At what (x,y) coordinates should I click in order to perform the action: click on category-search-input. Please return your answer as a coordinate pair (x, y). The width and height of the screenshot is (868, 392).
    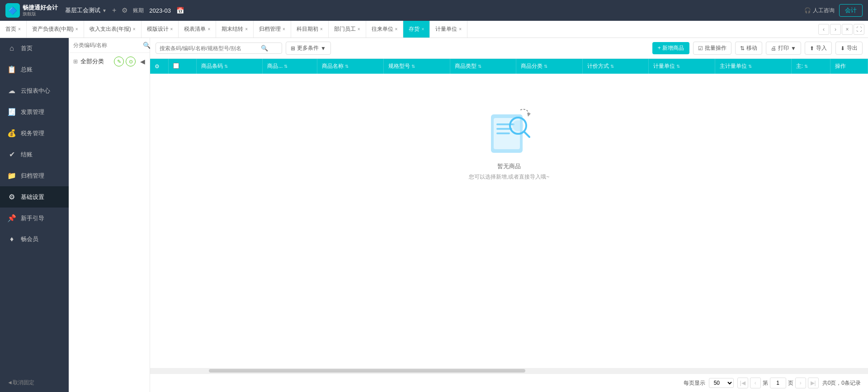
    Looking at the image, I should click on (107, 45).